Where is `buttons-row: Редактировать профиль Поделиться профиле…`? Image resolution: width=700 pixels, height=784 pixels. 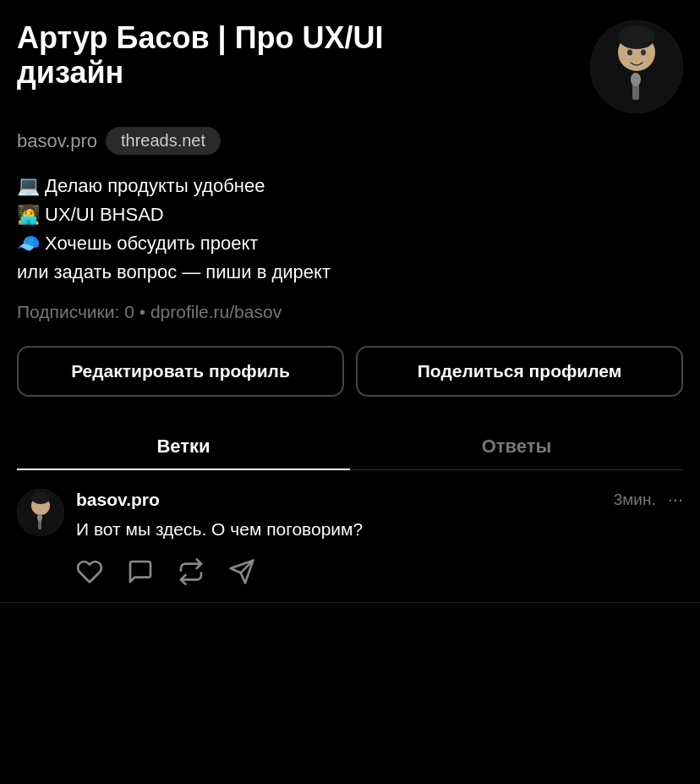 buttons-row: Редактировать профиль Поделиться профиле… is located at coordinates (350, 371).